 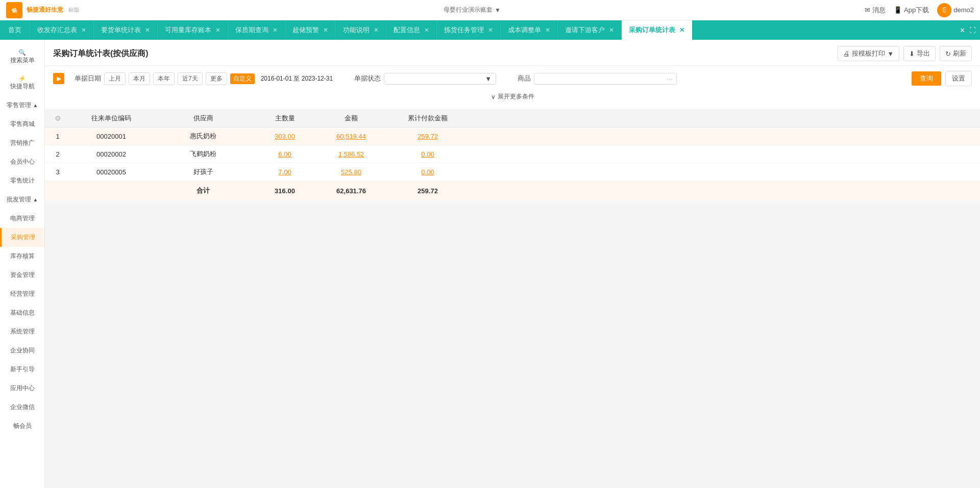 I want to click on tab-4: 保质期查询 ✕, so click(x=257, y=30).